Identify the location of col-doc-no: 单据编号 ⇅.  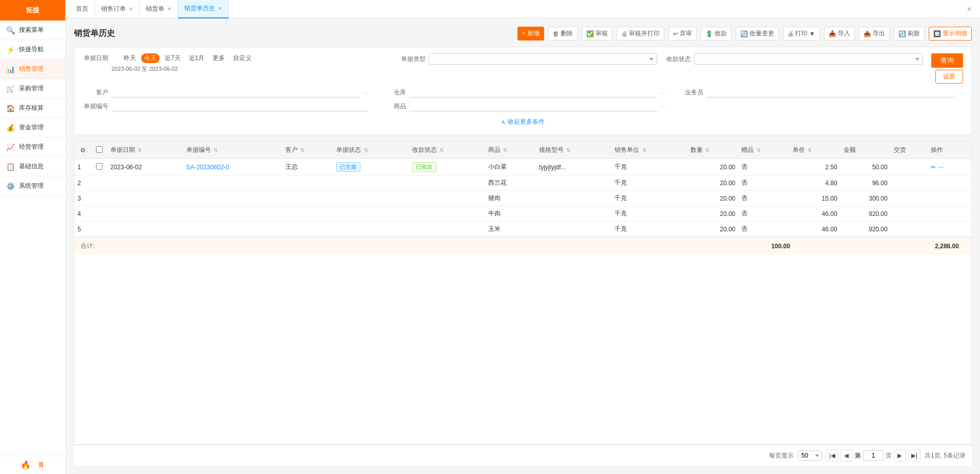
(233, 150).